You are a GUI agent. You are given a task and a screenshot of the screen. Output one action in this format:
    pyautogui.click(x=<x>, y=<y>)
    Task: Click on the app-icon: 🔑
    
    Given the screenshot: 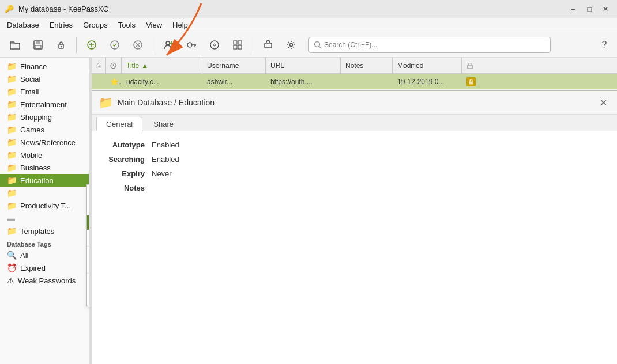 What is the action you would take?
    pyautogui.click(x=9, y=9)
    